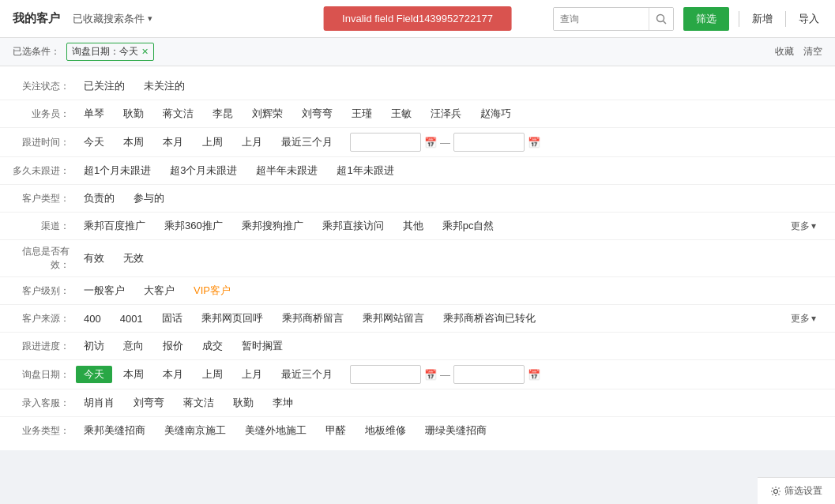 This screenshot has height=504, width=835. What do you see at coordinates (134, 258) in the screenshot?
I see `option-item: 无效` at bounding box center [134, 258].